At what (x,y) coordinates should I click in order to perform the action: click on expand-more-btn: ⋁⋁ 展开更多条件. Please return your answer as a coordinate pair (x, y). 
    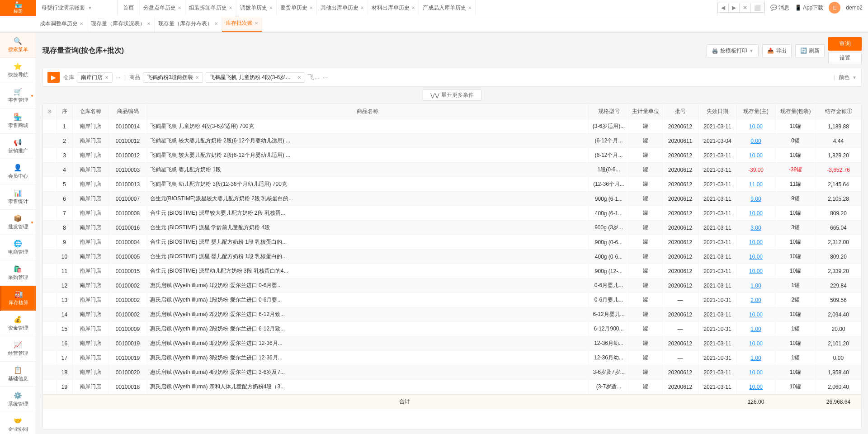
    Looking at the image, I should click on (452, 95).